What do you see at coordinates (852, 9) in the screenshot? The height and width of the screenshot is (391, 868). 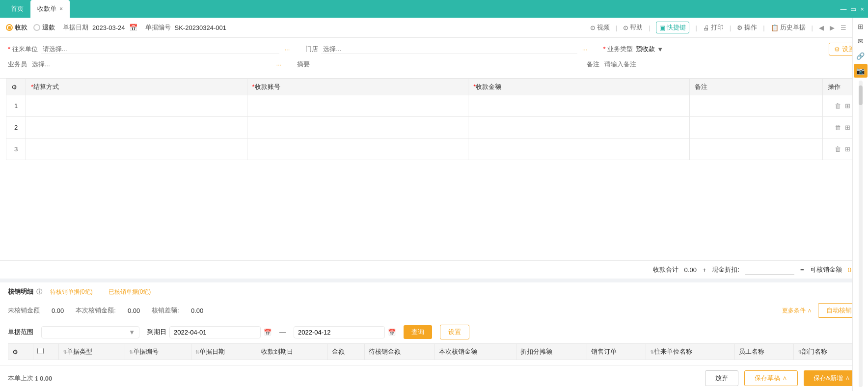 I see `window-controls: — ▭ ×` at bounding box center [852, 9].